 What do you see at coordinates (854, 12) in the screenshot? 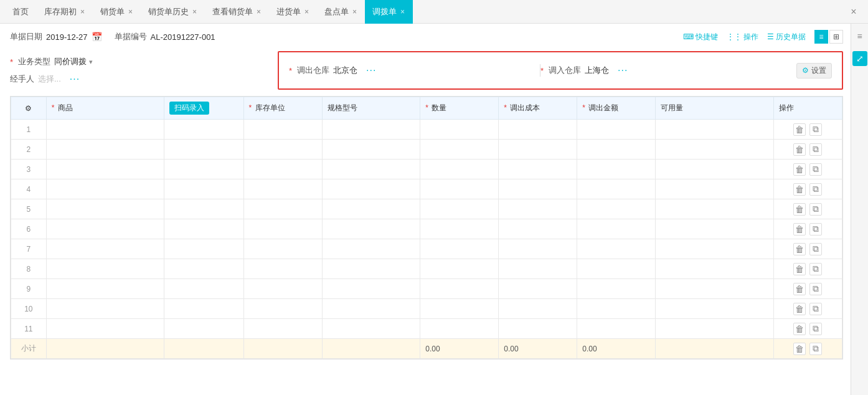
I see `window-close-button: ×` at bounding box center [854, 12].